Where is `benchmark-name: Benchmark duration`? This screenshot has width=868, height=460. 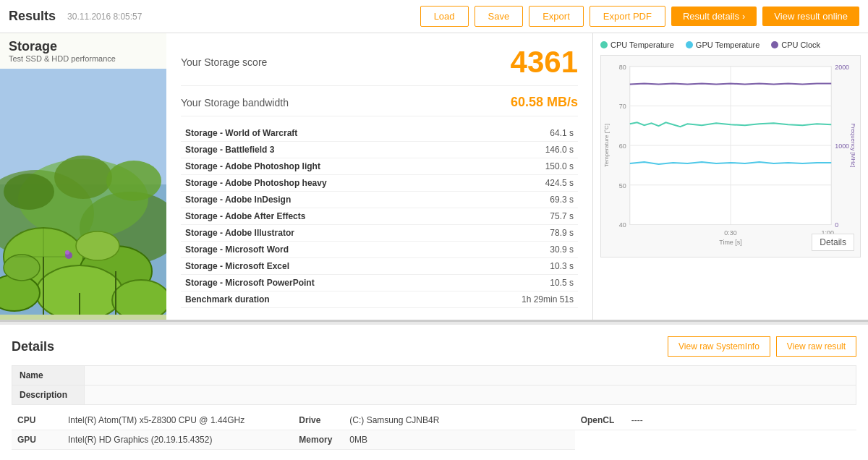
benchmark-name: Benchmark duration is located at coordinates (323, 299).